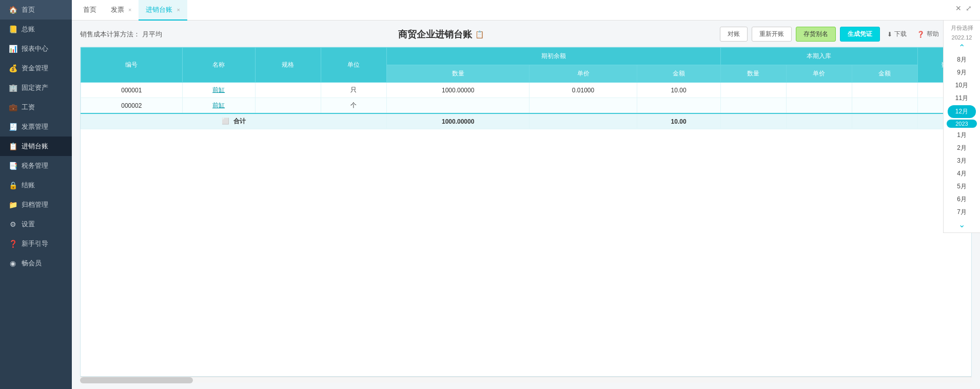  What do you see at coordinates (36, 185) in the screenshot?
I see `sidebar-item-close: 🔒 结账` at bounding box center [36, 185].